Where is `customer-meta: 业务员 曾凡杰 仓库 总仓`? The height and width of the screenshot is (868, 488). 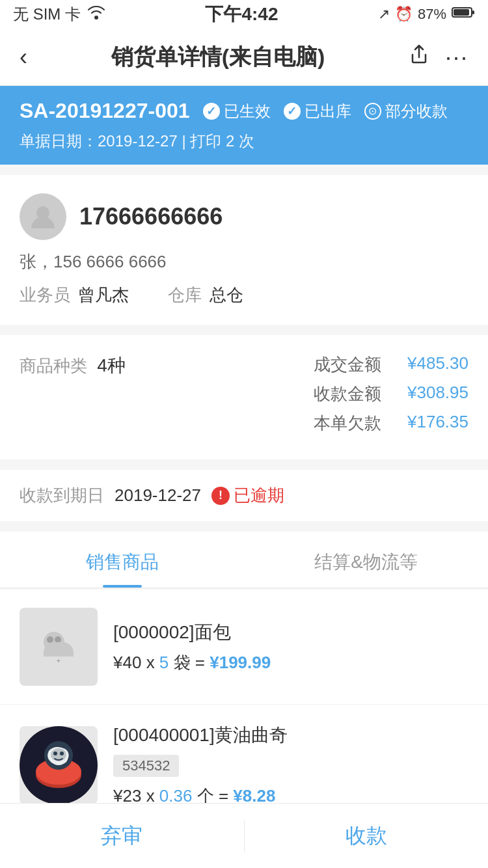
customer-meta: 业务员 曾凡杰 仓库 总仓 is located at coordinates (244, 295).